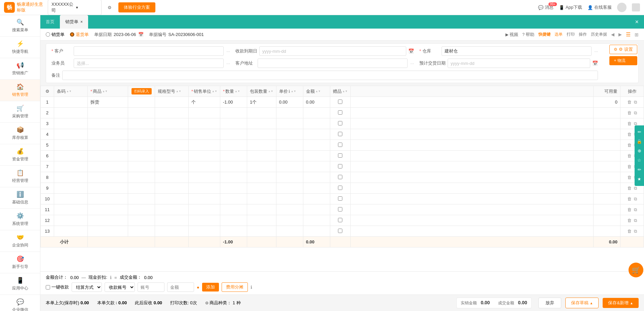  Describe the element at coordinates (517, 51) in the screenshot. I see `warehouse-input` at that location.